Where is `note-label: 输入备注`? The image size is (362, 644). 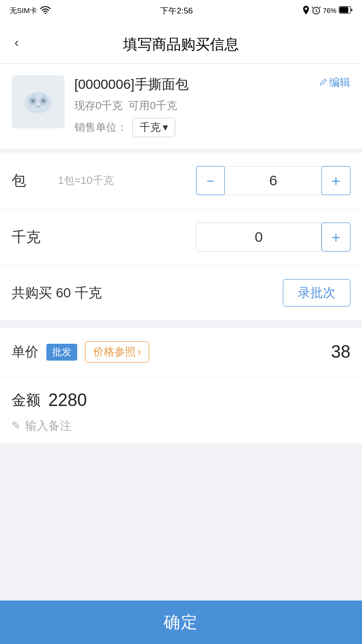
note-label: 输入备注 is located at coordinates (48, 426).